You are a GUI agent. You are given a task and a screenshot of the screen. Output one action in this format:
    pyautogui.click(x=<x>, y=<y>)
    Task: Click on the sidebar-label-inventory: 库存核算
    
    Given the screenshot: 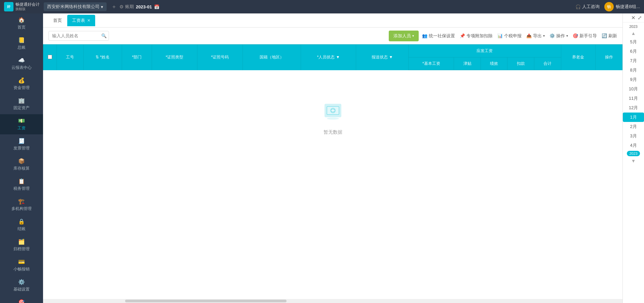 What is the action you would take?
    pyautogui.click(x=22, y=169)
    